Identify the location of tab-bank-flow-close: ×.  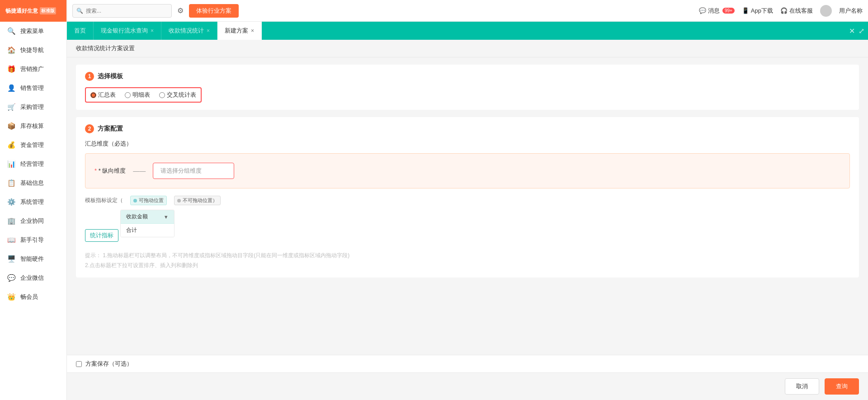
(152, 31).